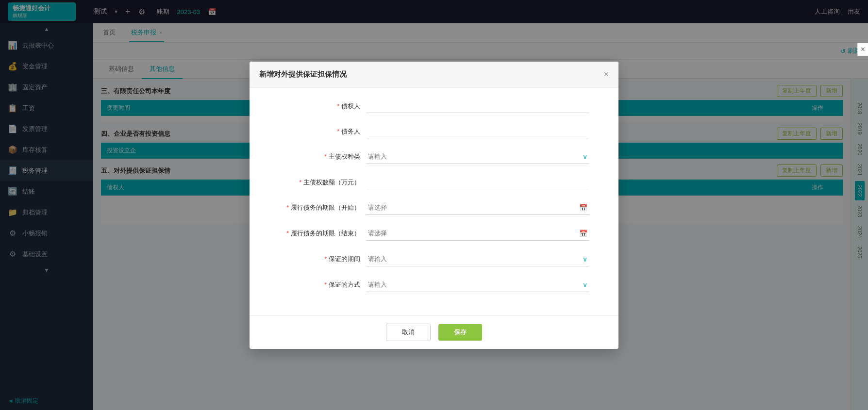 This screenshot has height=410, width=868. I want to click on debt-amount-label-text: 主债权数额（万元）, so click(332, 182).